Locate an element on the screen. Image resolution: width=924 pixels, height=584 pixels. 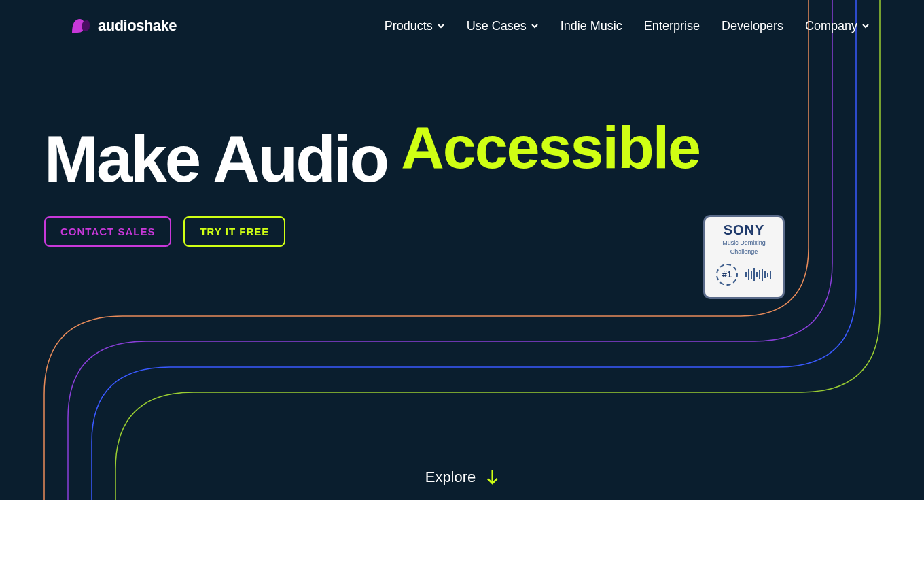
nav-item-indie-music: Indie Music is located at coordinates (591, 26).